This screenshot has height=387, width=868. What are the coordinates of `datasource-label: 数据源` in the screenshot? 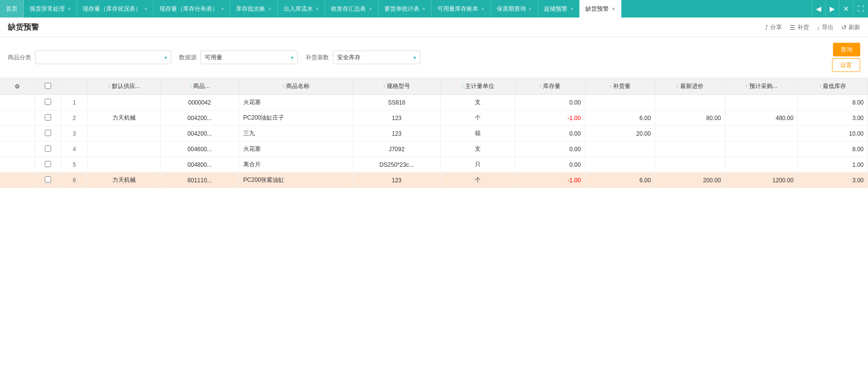 It's located at (188, 57).